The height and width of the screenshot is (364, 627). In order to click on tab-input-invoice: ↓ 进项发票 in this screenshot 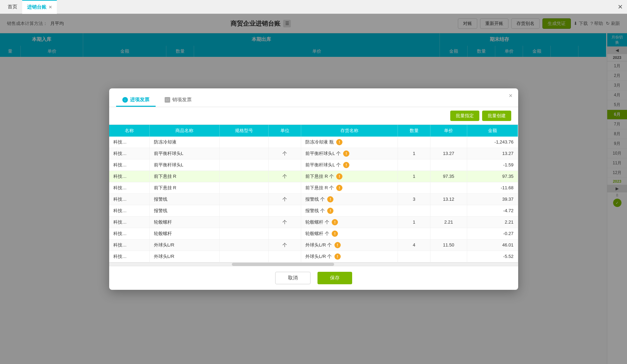, I will do `click(136, 101)`.